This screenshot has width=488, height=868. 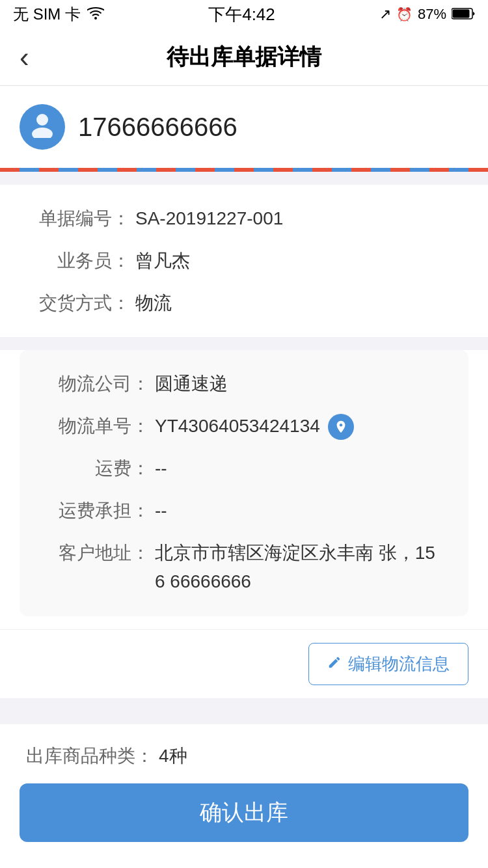 I want to click on avatar, so click(x=42, y=127).